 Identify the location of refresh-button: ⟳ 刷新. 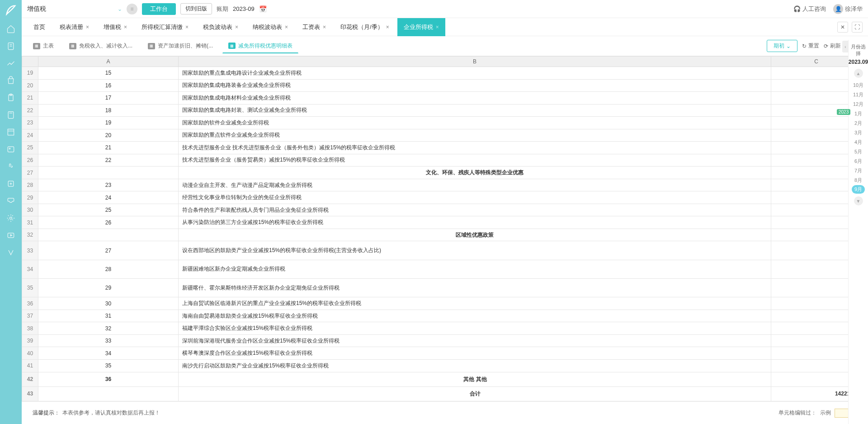
(832, 46).